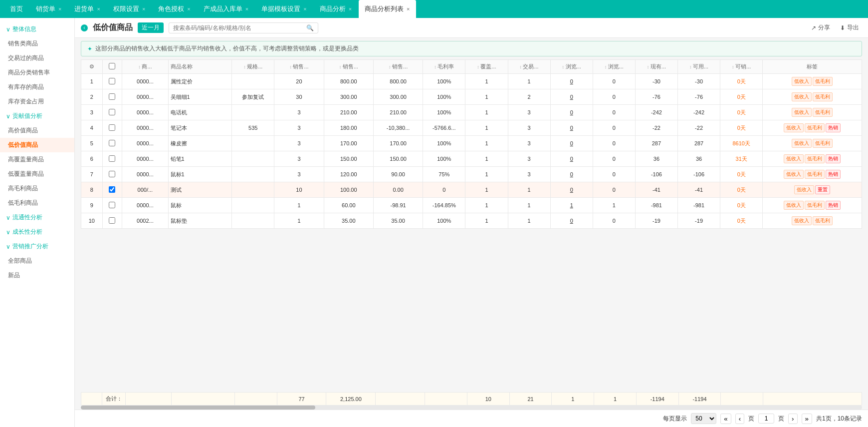 The image size is (868, 427). I want to click on nav-sales-close: ×, so click(60, 9).